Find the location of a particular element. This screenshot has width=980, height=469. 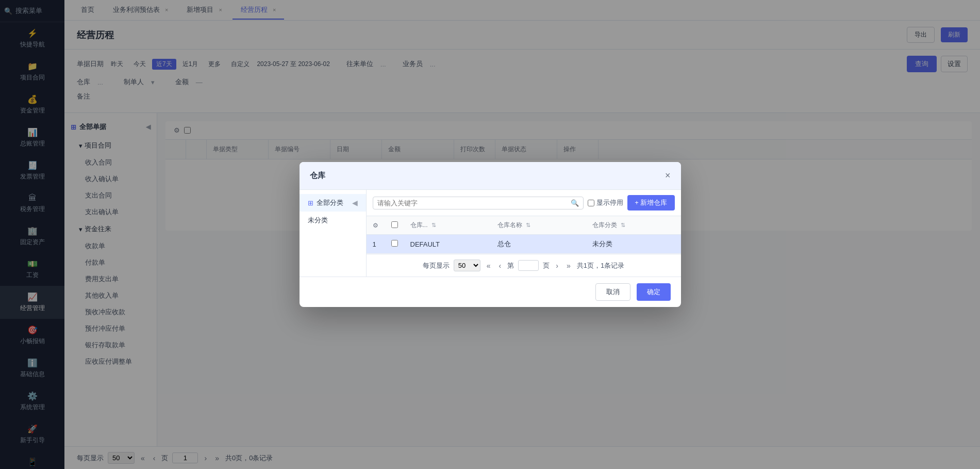

modal-all-category: ⊞ 全部分类 ◀ is located at coordinates (333, 203).